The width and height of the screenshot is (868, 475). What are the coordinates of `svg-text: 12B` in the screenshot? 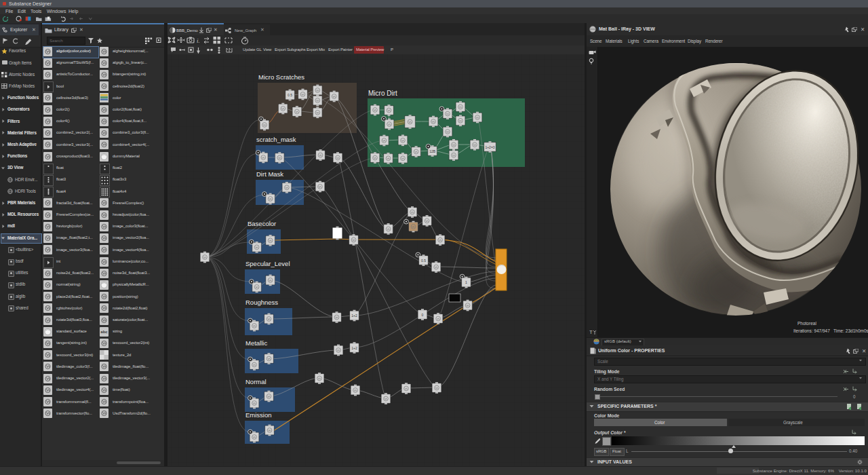 It's located at (433, 151).